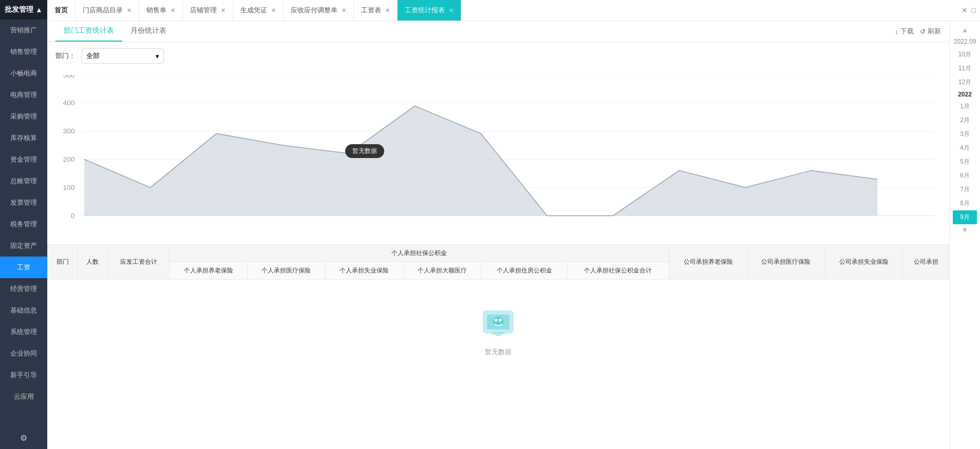 The width and height of the screenshot is (980, 449). What do you see at coordinates (24, 181) in the screenshot?
I see `sidebar-item-总账管理: 总账管理` at bounding box center [24, 181].